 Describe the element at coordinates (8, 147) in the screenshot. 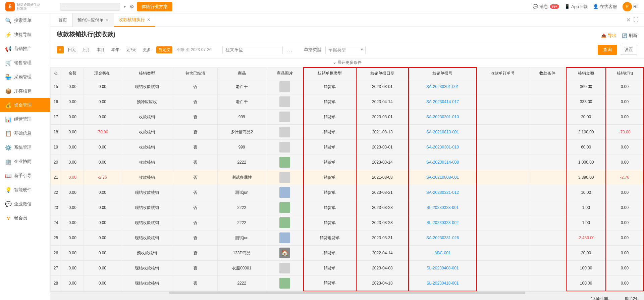

I see `system-icon: ⚙️` at that location.